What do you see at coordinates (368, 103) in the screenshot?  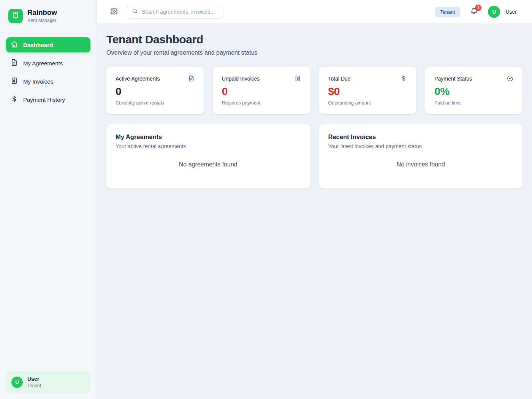 I see `stat-caption: Outstanding amount` at bounding box center [368, 103].